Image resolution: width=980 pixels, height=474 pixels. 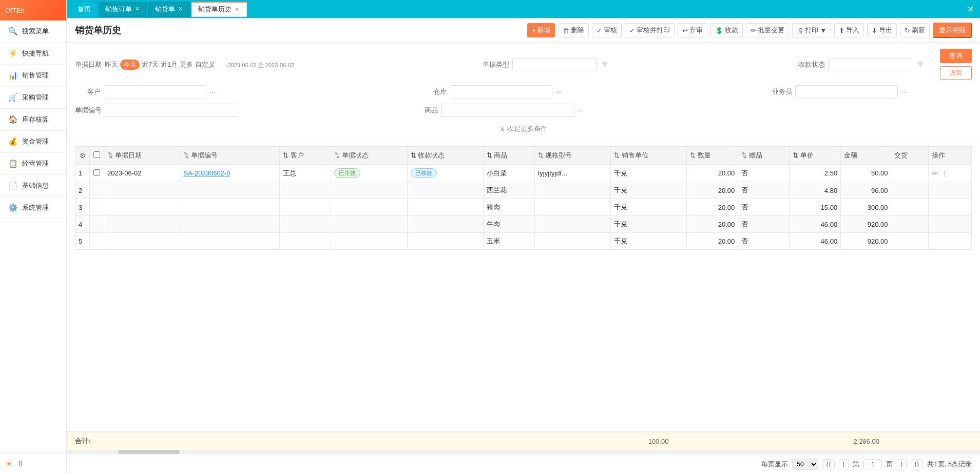 I want to click on sidebar-item-system: ⚙️ 系统管理, so click(x=33, y=208).